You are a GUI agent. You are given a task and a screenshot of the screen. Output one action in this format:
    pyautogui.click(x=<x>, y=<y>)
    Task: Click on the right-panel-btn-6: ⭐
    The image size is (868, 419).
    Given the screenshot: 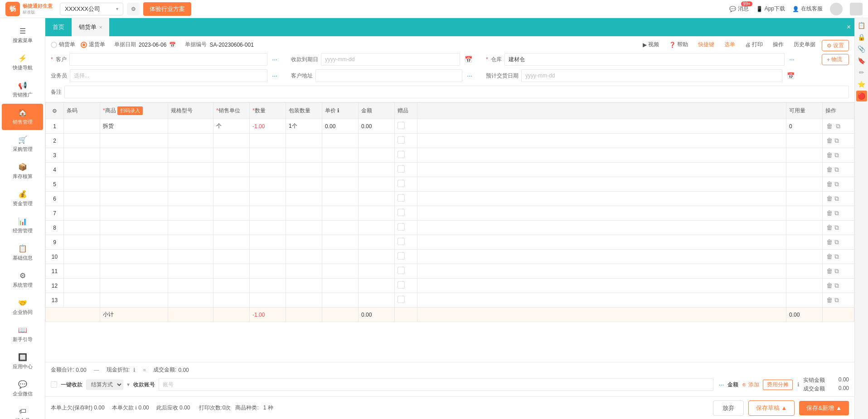 What is the action you would take?
    pyautogui.click(x=862, y=84)
    